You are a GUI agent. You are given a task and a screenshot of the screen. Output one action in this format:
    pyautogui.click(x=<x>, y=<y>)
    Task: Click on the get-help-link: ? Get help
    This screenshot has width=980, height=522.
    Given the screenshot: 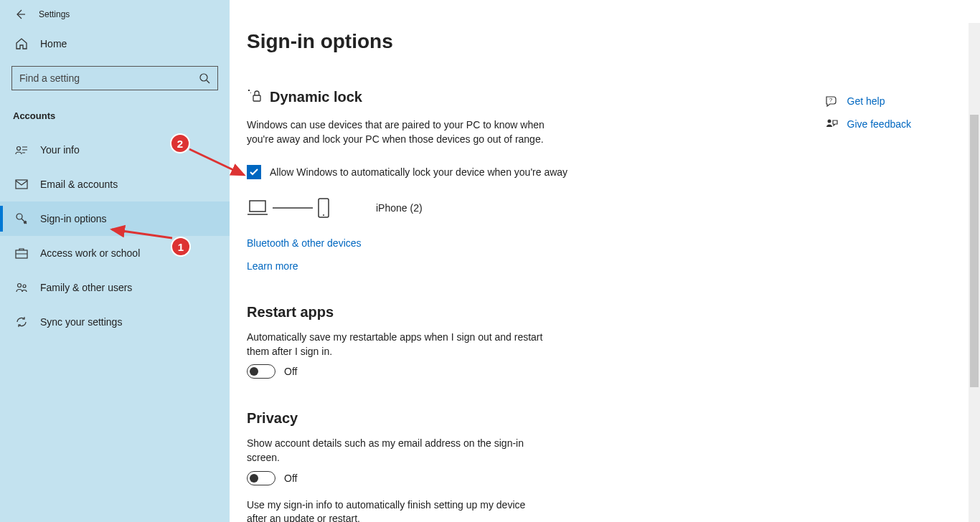 What is the action you would take?
    pyautogui.click(x=867, y=101)
    